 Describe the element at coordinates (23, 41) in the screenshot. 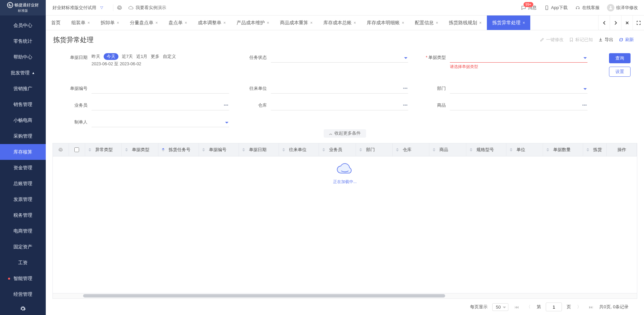

I see `sidebar-item: 零售统计` at that location.